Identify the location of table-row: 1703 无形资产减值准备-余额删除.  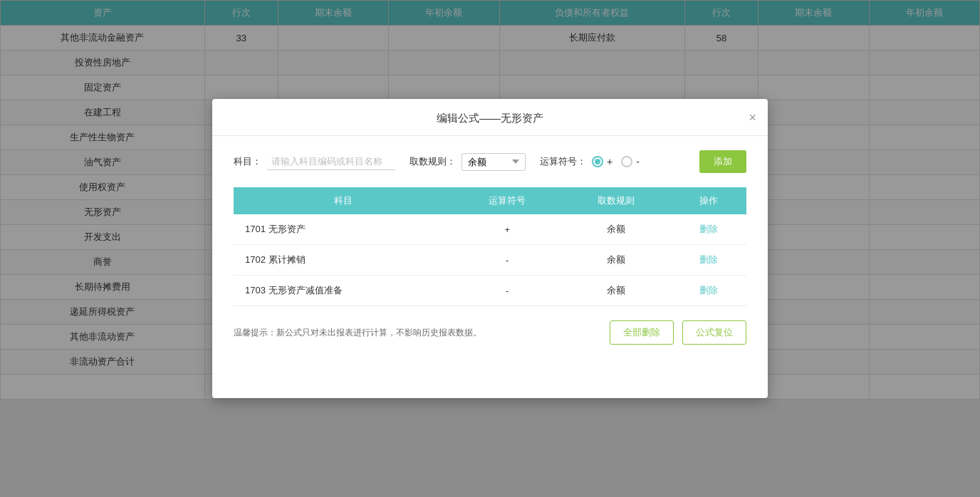
(490, 291).